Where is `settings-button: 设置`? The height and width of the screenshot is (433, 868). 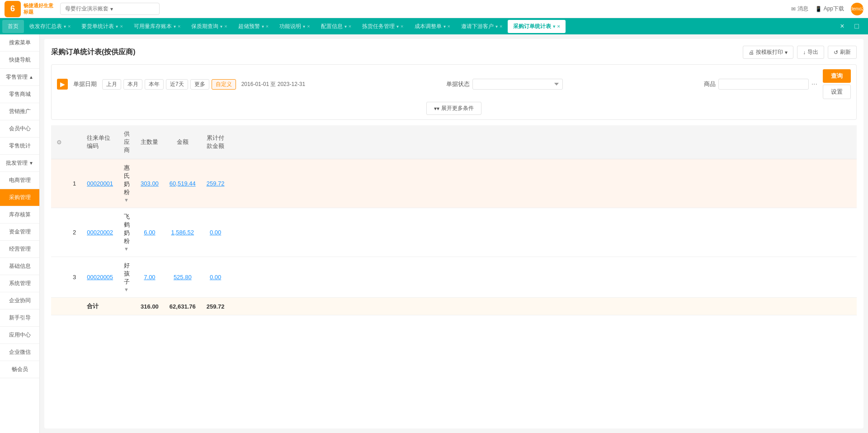 settings-button: 设置 is located at coordinates (837, 92).